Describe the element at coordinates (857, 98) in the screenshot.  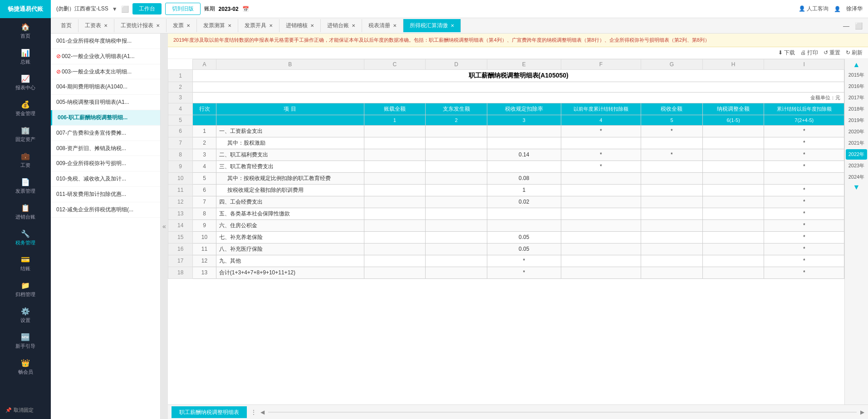
I see `year-2017: 2017年` at that location.